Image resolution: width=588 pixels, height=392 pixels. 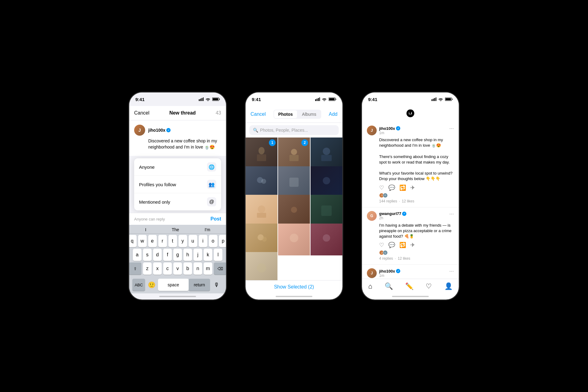 I want to click on nav-profile-icon: 👤, so click(x=448, y=286).